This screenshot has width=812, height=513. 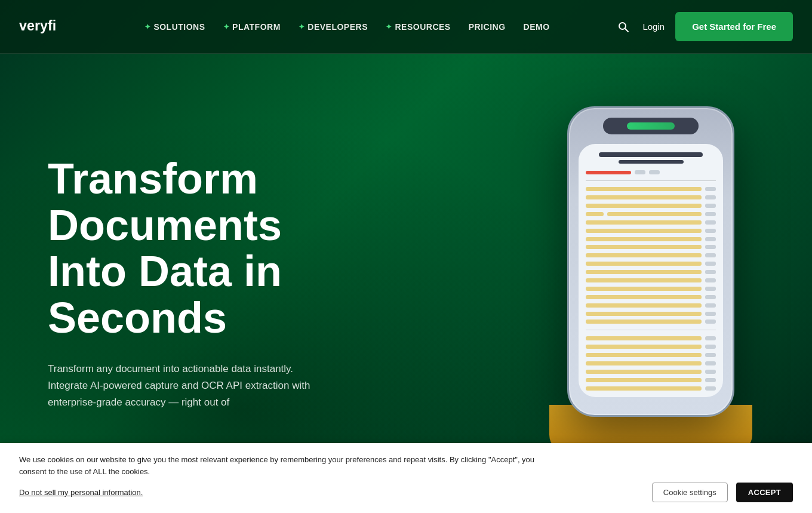 What do you see at coordinates (347, 27) in the screenshot?
I see `nav-menu: ✦ SOLUTIONS ✦ PLATFORM ✦ DEVELOPERS ✦ RE…` at bounding box center [347, 27].